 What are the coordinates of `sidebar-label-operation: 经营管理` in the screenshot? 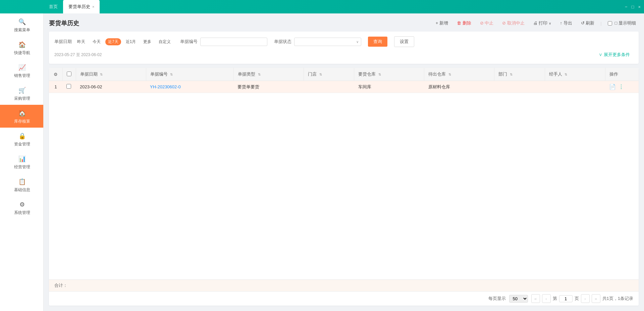 It's located at (22, 167).